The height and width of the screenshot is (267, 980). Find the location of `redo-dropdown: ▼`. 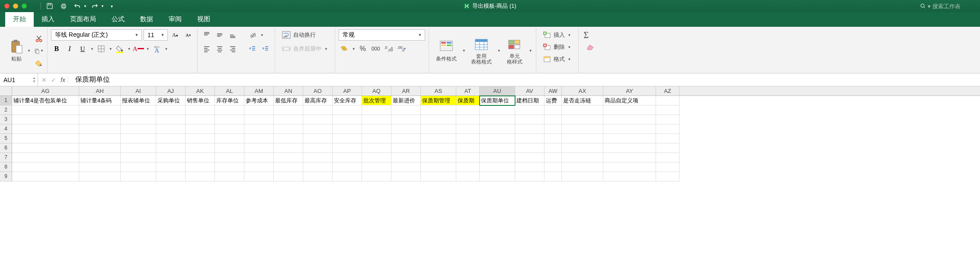

redo-dropdown: ▼ is located at coordinates (102, 6).